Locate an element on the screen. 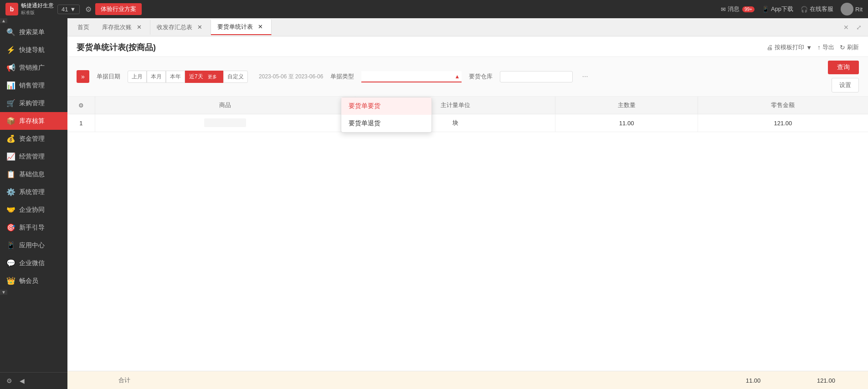 Image resolution: width=868 pixels, height=389 pixels. marketing-icon: 📢 is located at coordinates (11, 67).